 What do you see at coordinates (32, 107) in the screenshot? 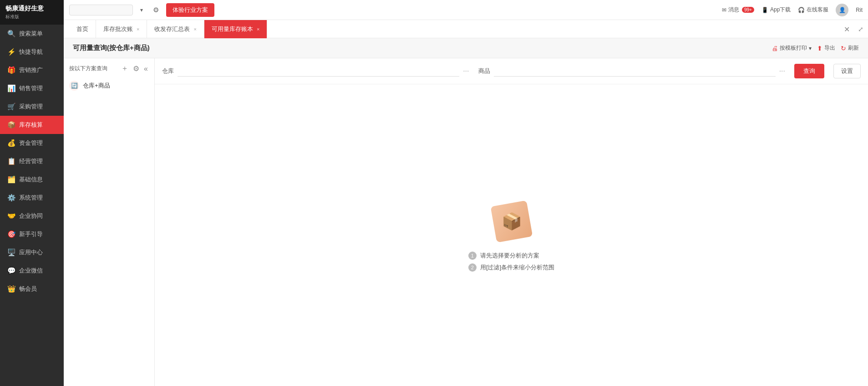
I see `sidebar-item-purchase: 🛒 采购管理` at bounding box center [32, 107].